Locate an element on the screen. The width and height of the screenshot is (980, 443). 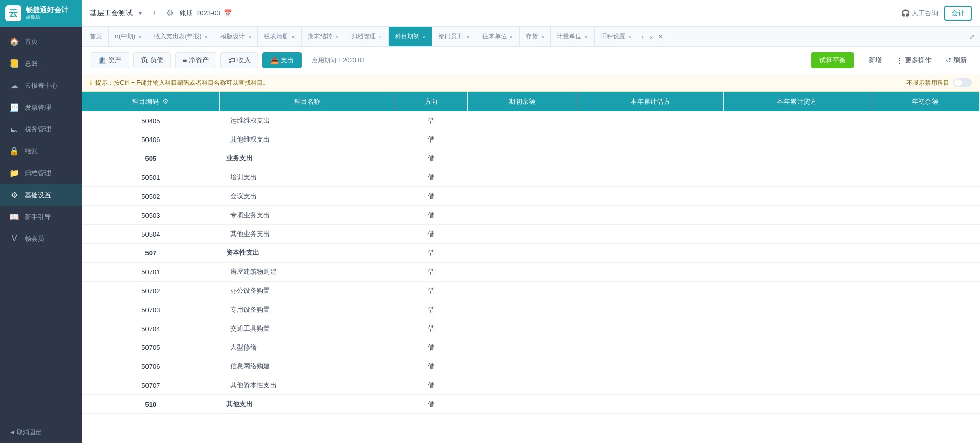
pin-label: ◄ 取消固定 is located at coordinates (26, 432).